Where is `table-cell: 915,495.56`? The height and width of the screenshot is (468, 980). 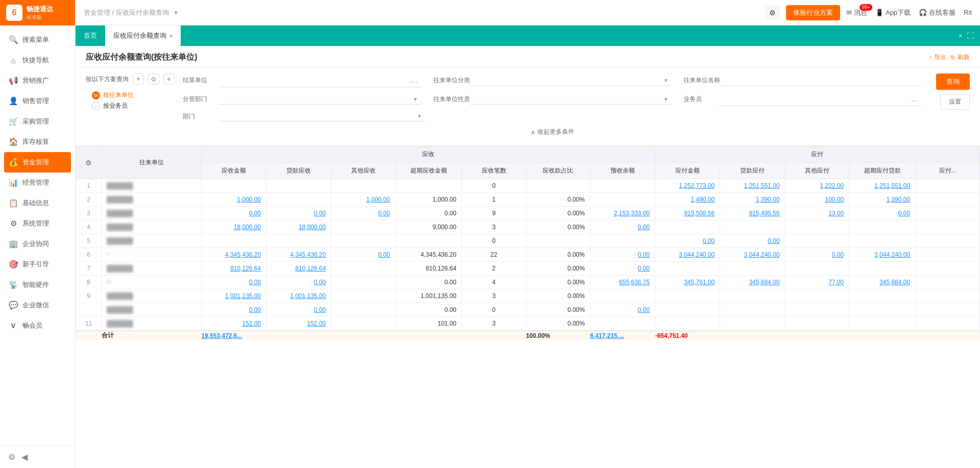 table-cell: 915,495.56 is located at coordinates (752, 213).